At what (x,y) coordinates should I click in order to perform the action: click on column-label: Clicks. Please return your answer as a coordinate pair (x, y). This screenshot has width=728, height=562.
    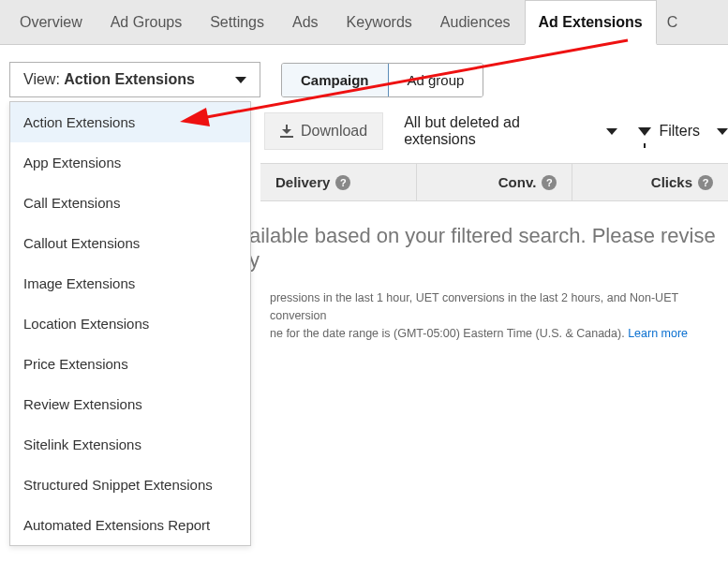
    Looking at the image, I should click on (672, 182).